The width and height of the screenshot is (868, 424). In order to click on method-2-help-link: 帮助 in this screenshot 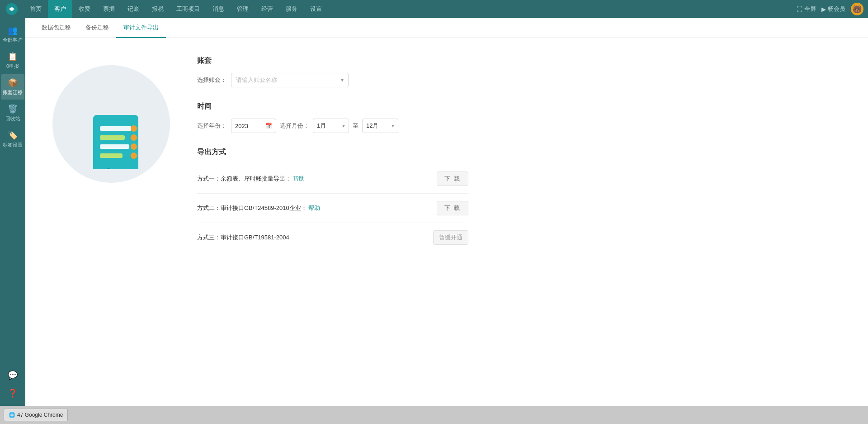, I will do `click(314, 208)`.